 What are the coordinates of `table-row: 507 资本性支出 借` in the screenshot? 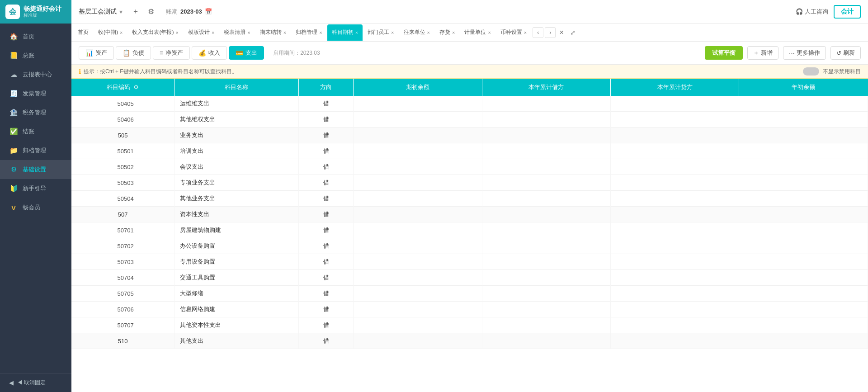 It's located at (470, 214).